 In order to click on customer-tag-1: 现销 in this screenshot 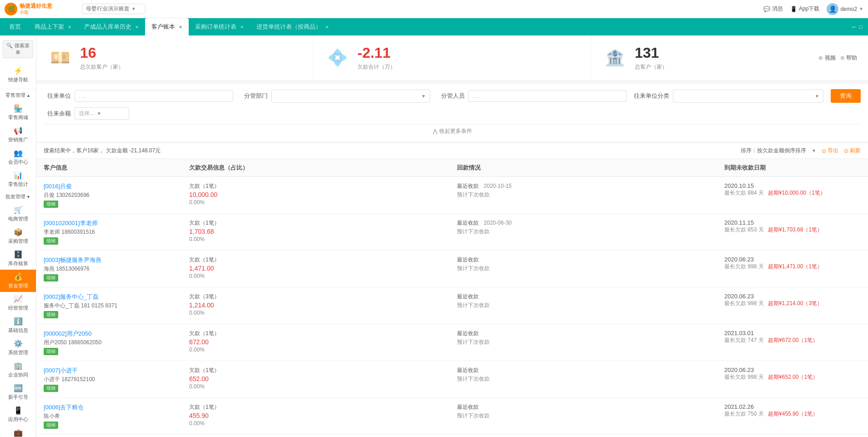, I will do `click(51, 241)`.